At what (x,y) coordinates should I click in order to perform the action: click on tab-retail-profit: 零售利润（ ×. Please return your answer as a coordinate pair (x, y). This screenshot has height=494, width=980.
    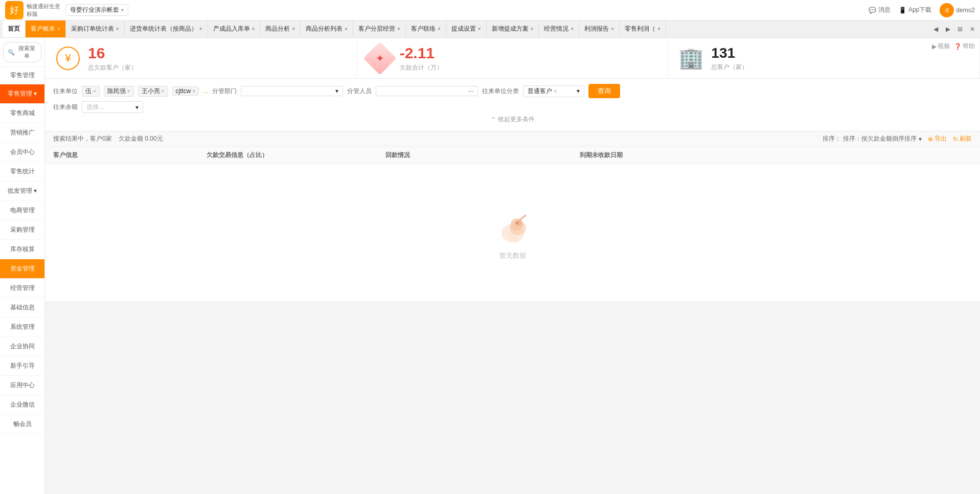
    Looking at the image, I should click on (643, 29).